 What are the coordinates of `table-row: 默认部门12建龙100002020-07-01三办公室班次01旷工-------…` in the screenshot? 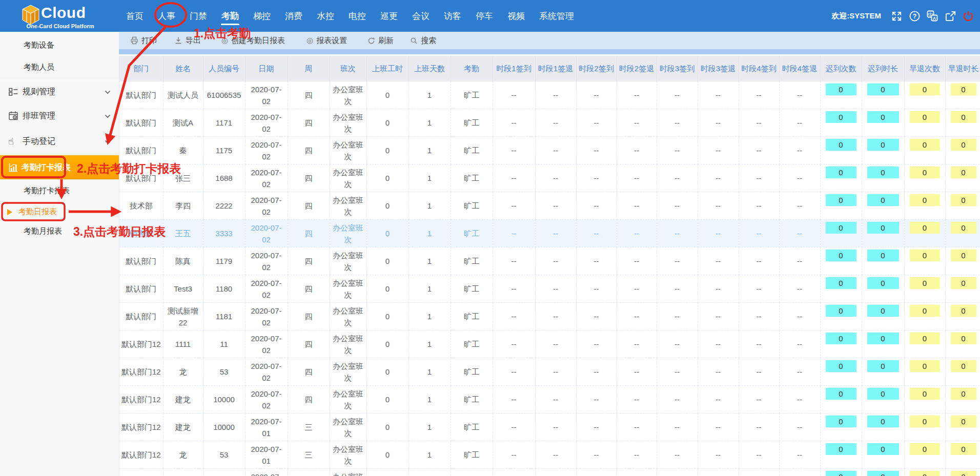 It's located at (549, 427).